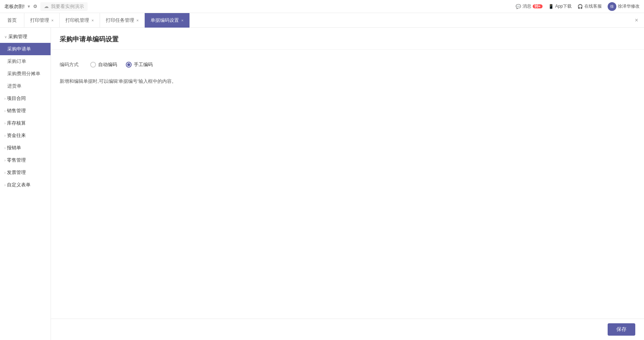 This screenshot has height=340, width=644. I want to click on app-download-button: 📱 App下载, so click(560, 7).